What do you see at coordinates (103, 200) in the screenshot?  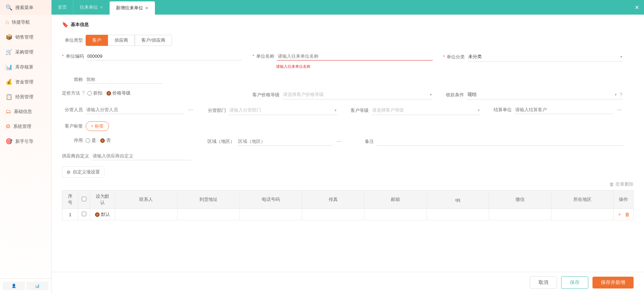 I see `col-default: 设为默认` at bounding box center [103, 200].